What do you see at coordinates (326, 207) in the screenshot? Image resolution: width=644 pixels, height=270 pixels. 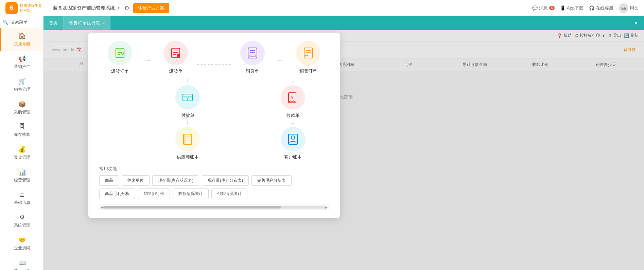 I see `scrollbar-right-arrow: ▶` at bounding box center [326, 207].